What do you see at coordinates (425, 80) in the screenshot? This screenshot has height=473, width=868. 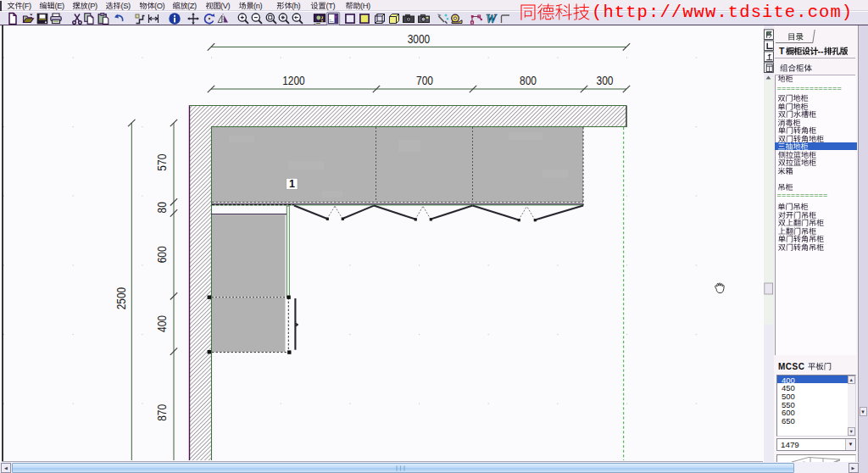 I see `svg-text: 700` at bounding box center [425, 80].